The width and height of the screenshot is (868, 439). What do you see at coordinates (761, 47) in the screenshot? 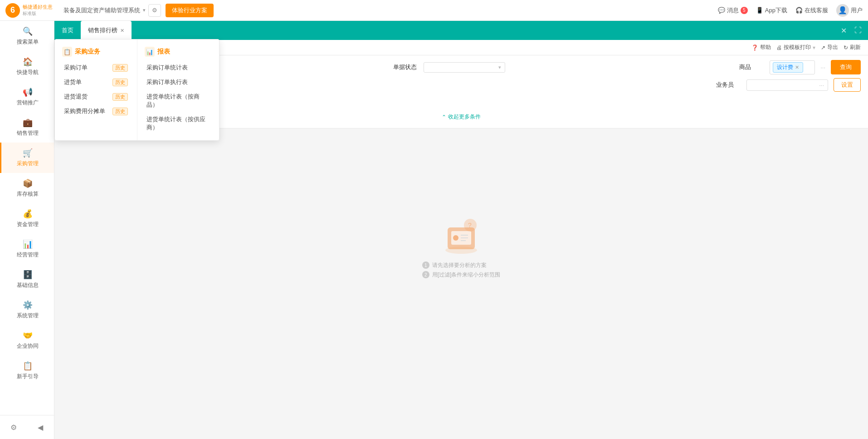
I see `help-button: ❓ 帮助` at bounding box center [761, 47].